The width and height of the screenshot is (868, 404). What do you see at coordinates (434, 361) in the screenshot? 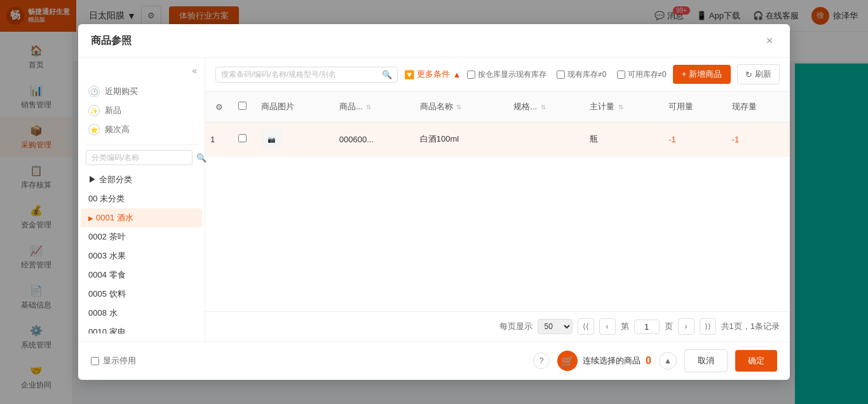
I see `modal-footer: 显示停用 ? 🛒 连续选择的商品 0 ▲ 取消 确定` at bounding box center [434, 361].